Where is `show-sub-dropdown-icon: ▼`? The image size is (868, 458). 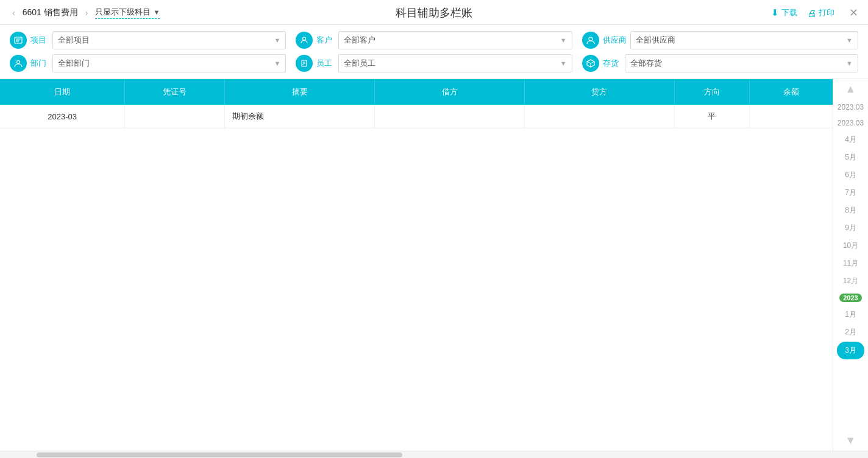 show-sub-dropdown-icon: ▼ is located at coordinates (156, 12).